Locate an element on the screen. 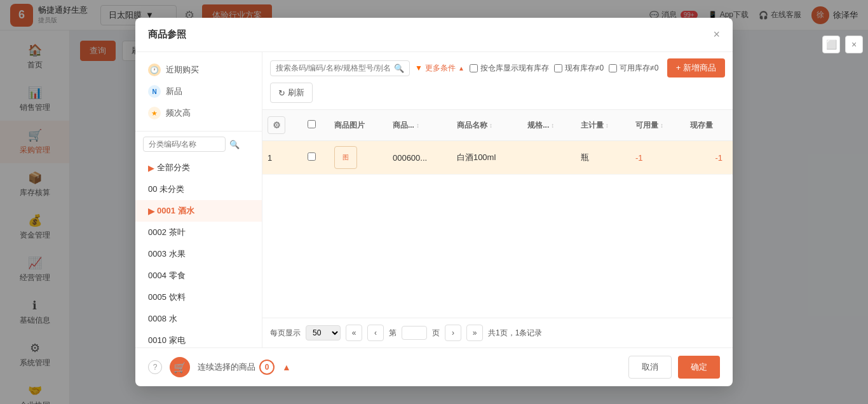 Image resolution: width=868 pixels, height=404 pixels. footer-buttons: 取消 确定 is located at coordinates (674, 367).